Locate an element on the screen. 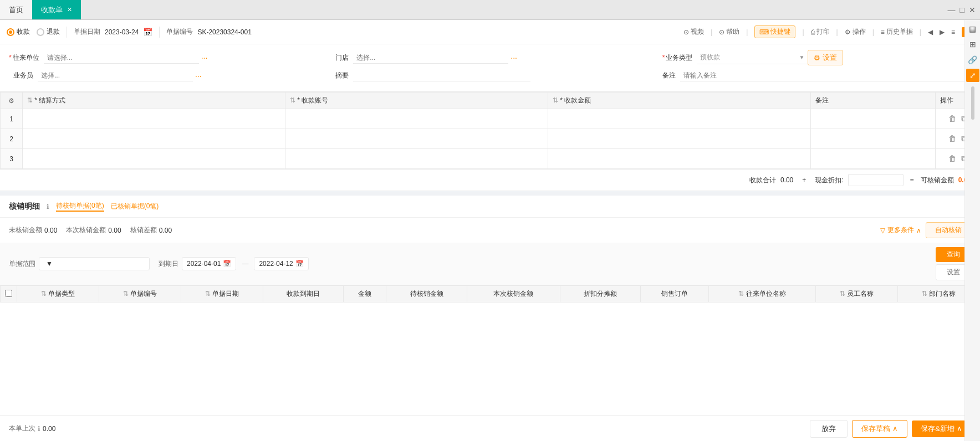 This screenshot has height=441, width=980. minimize-icon: — is located at coordinates (952, 10).